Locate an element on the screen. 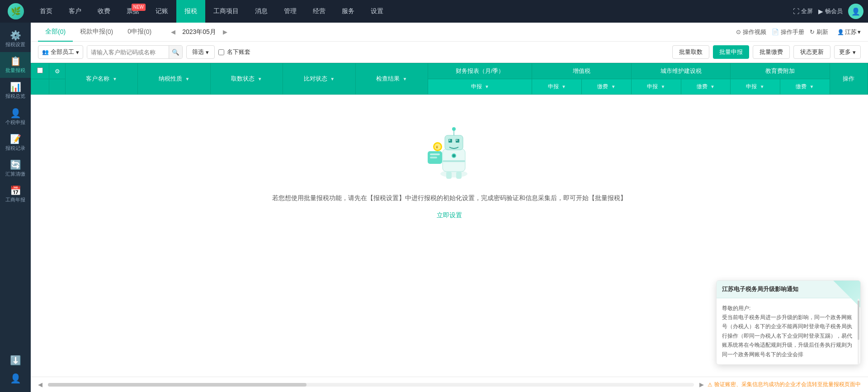  notif-scroll-thumb is located at coordinates (859, 320).